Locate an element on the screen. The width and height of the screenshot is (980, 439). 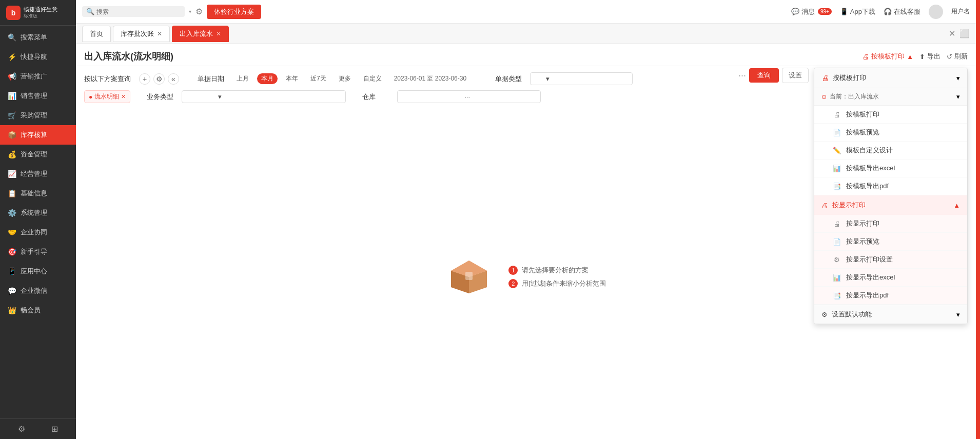
empty-step-1: 1 请先选择要分析的方案 is located at coordinates (557, 270).